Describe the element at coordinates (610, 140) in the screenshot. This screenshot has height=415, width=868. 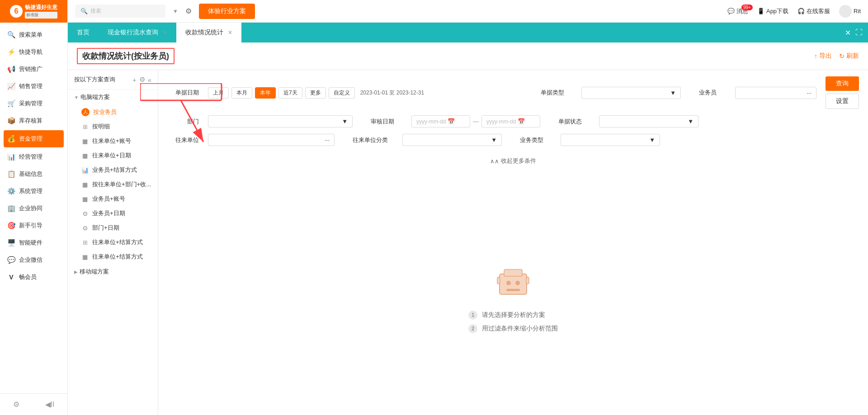
I see `biz-type-select: ▼` at that location.